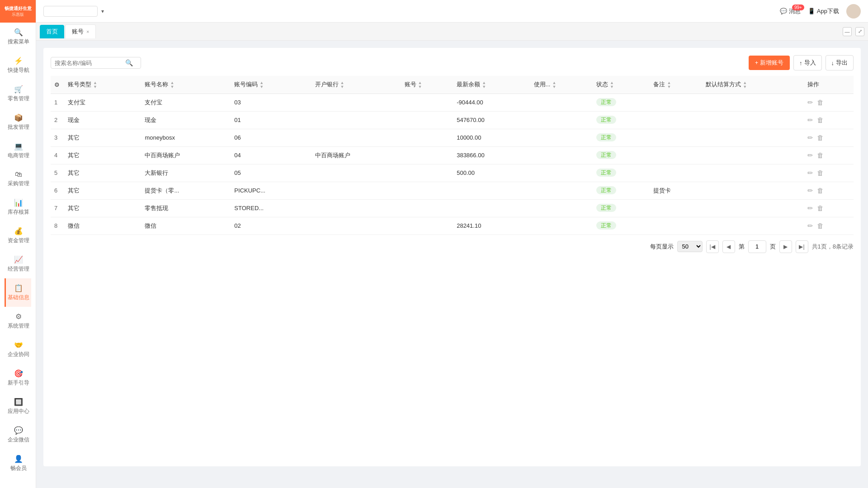 The image size is (868, 488). I want to click on first-page-button: |◀, so click(712, 247).